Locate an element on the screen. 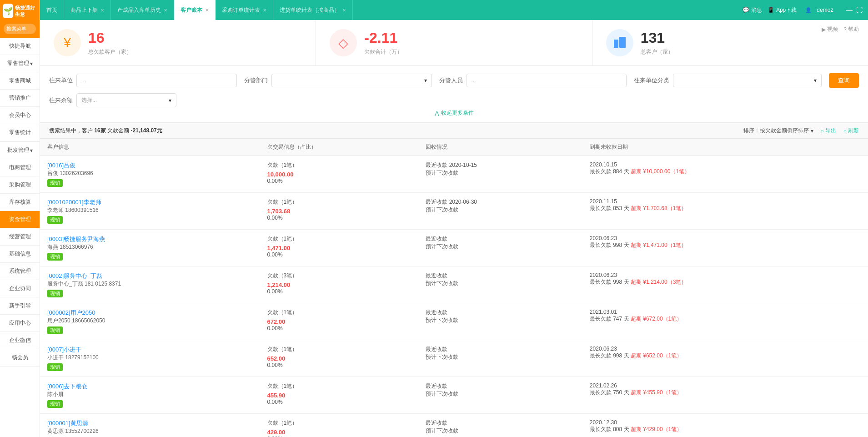  overdue-days: 最长欠款 998 天 超期 ¥652.00（1笔） is located at coordinates (725, 356).